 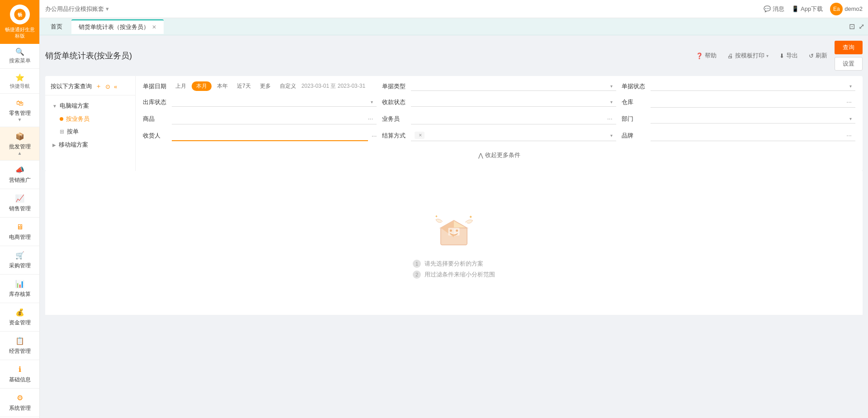 I want to click on user-name: demo2, so click(x=854, y=9).